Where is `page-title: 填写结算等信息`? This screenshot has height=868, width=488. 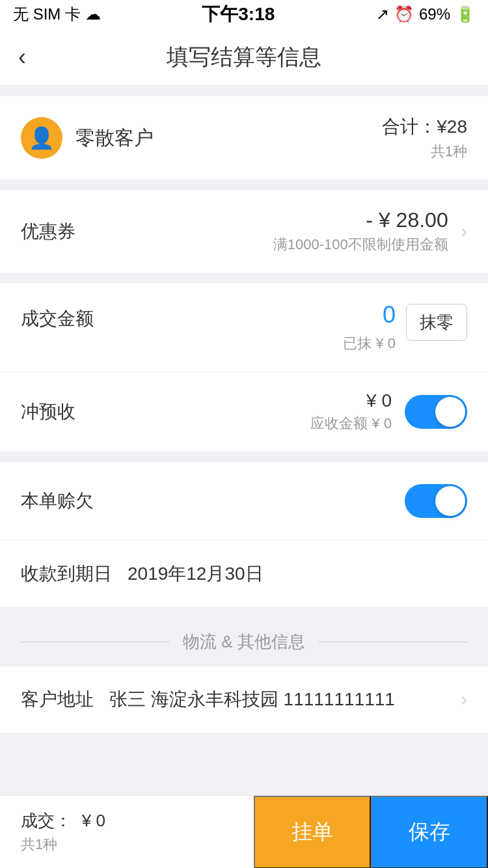
page-title: 填写结算等信息 is located at coordinates (244, 57).